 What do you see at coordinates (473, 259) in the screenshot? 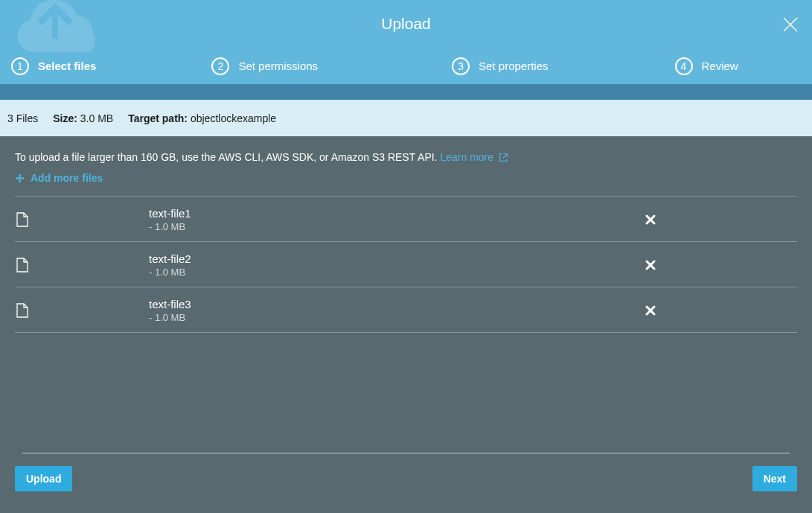
I see `file-name: text-file2` at bounding box center [473, 259].